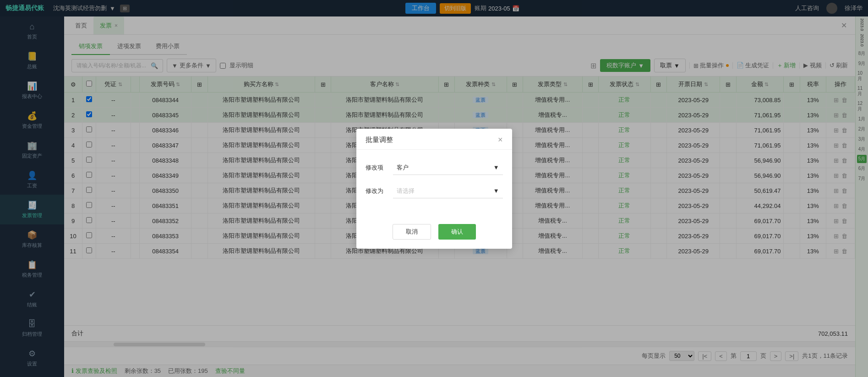 The width and height of the screenshot is (868, 377). What do you see at coordinates (434, 168) in the screenshot?
I see `modify-field-row: 修改项 客户 ▼` at bounding box center [434, 168].